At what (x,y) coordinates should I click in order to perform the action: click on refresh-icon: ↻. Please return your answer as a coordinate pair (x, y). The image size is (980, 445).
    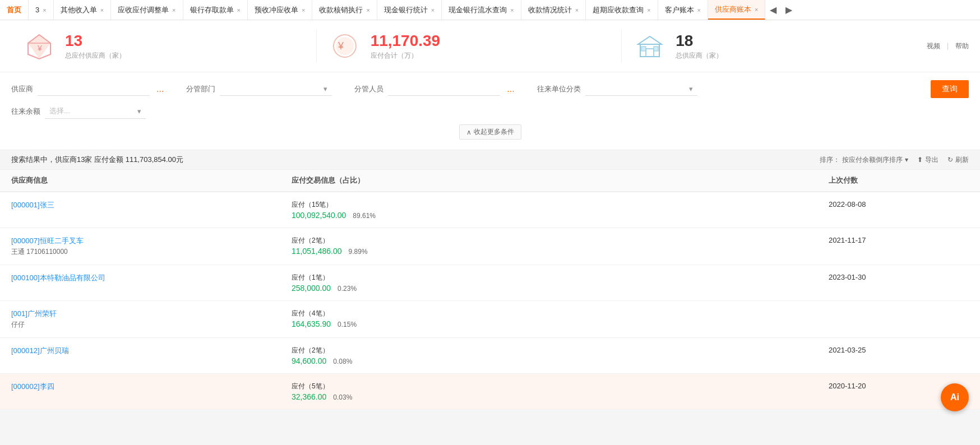
    Looking at the image, I should click on (950, 160).